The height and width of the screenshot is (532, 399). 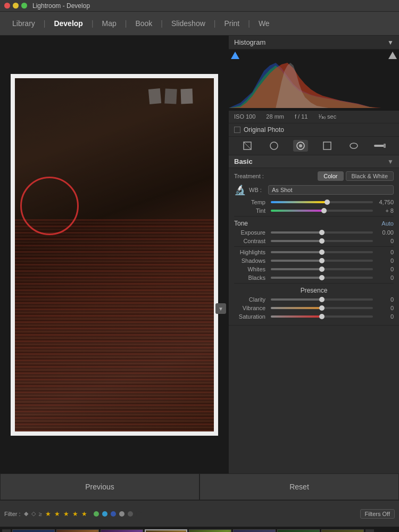 I want to click on whites-slider-thumb, so click(x=322, y=269).